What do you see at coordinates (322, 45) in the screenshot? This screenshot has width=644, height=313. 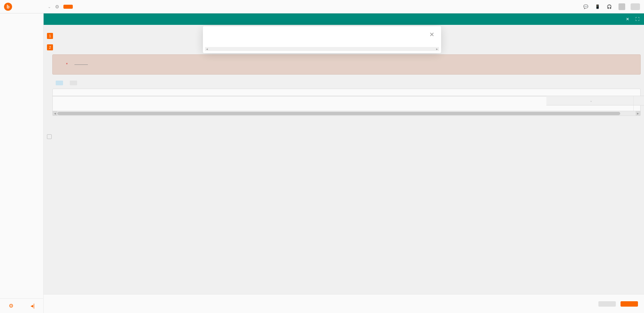 I see `modal-body` at bounding box center [322, 45].